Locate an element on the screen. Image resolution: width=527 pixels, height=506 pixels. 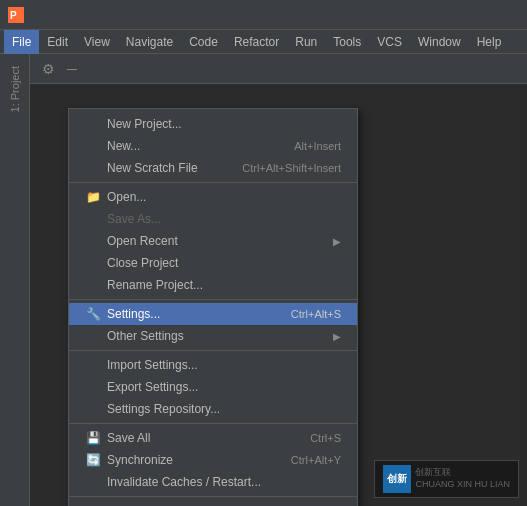
menu-bar: File Edit View Navigate Code Refactor Ru… is located at coordinates (264, 42).